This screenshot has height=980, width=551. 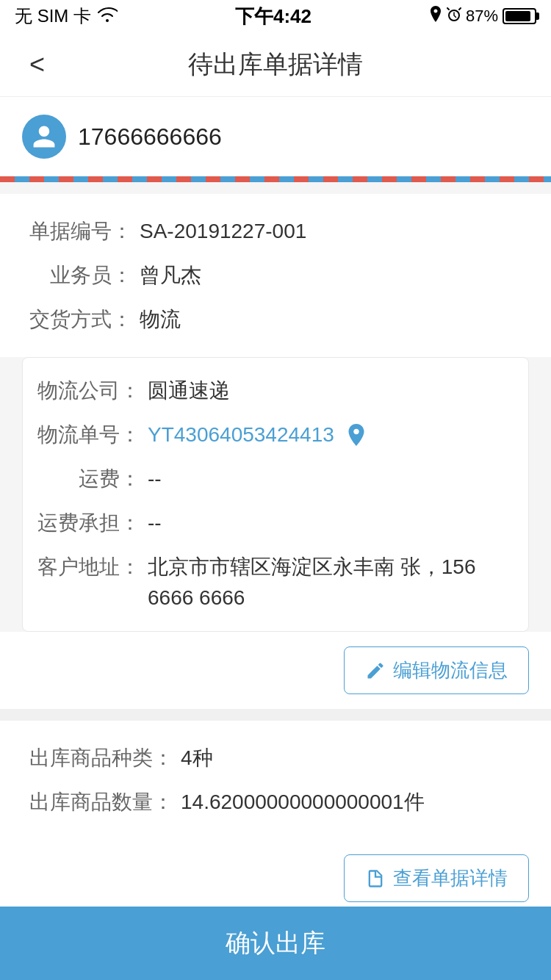 What do you see at coordinates (81, 320) in the screenshot?
I see `delivery-method-label: 交货方式：` at bounding box center [81, 320].